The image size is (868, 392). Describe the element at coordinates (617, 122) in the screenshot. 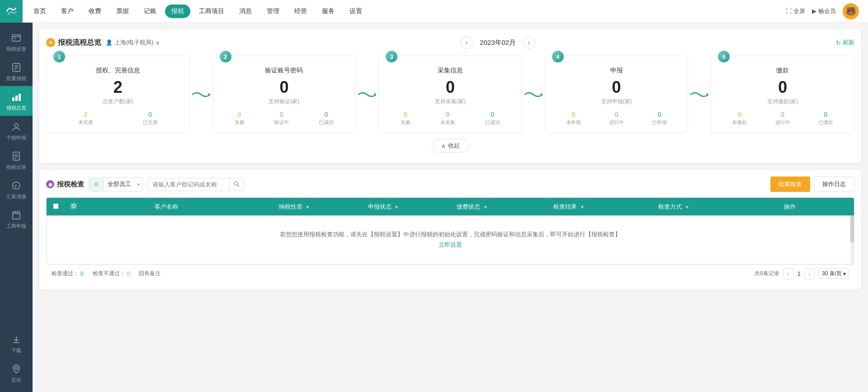

I see `step-4-stat-1-label: 进行中` at that location.